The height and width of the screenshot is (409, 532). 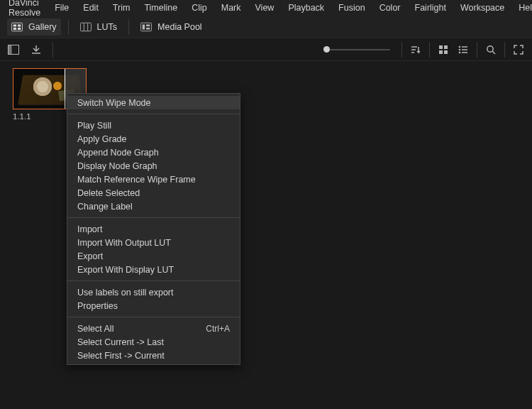 I want to click on panel-luts-label: LUTs, so click(x=107, y=27).